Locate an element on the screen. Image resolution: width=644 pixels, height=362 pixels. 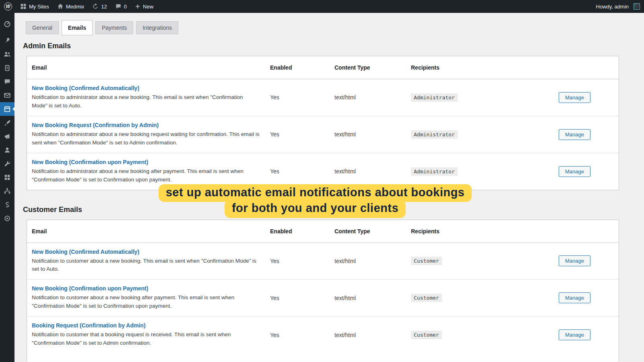
sidebar-item-calendar-active is located at coordinates (7, 109).